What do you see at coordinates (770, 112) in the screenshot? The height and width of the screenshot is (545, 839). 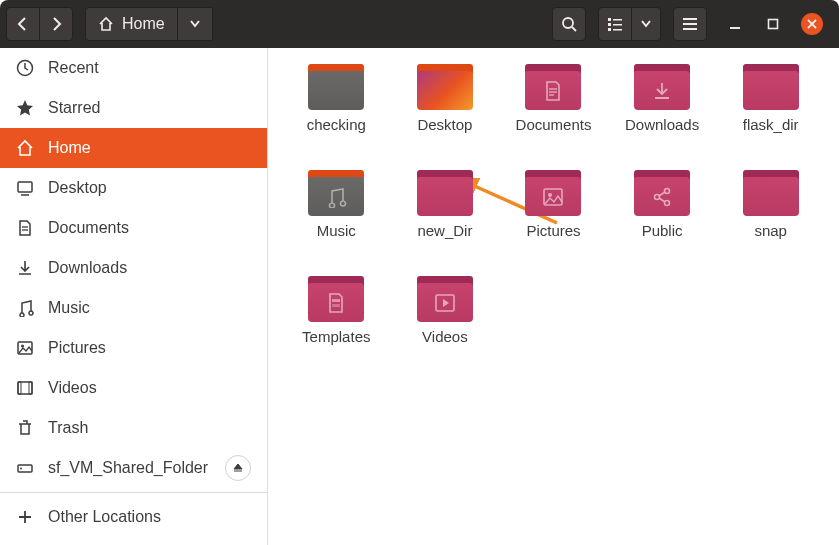 I see `file-item: flask_dir` at bounding box center [770, 112].